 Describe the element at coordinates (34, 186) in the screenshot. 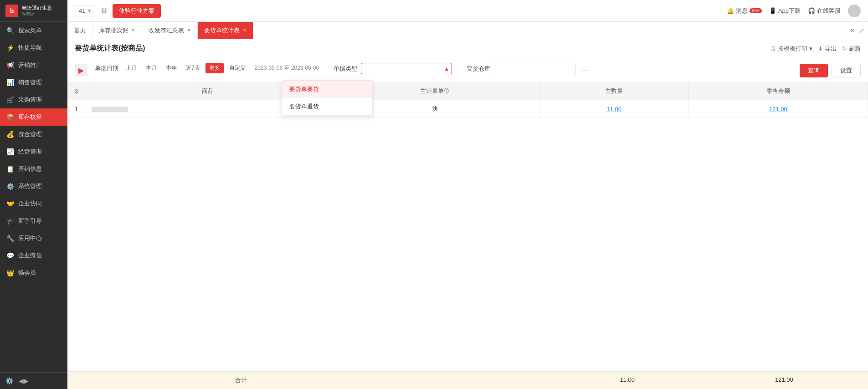

I see `sidebar-item-system: ⚙️ 系统管理` at that location.